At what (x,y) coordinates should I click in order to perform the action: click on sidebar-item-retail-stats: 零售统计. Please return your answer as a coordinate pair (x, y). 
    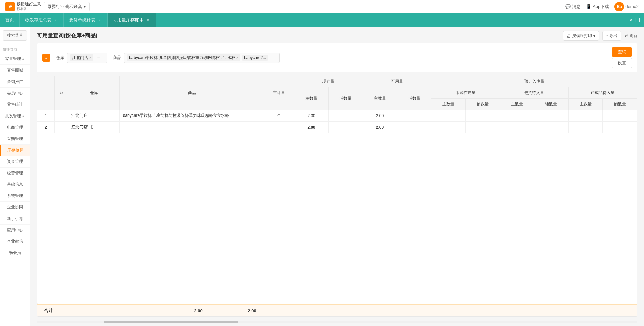
    Looking at the image, I should click on (15, 105).